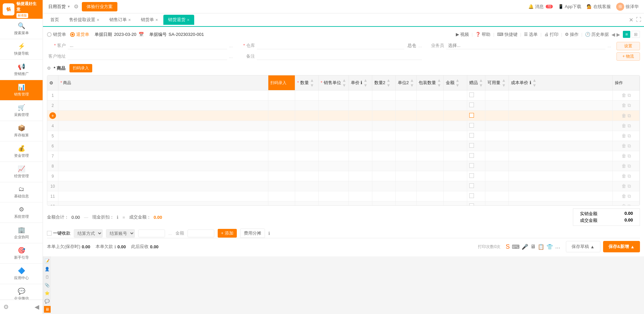 This screenshot has height=314, width=644. What do you see at coordinates (629, 186) in the screenshot?
I see `copy-row-10-icon: ⧉` at bounding box center [629, 186].